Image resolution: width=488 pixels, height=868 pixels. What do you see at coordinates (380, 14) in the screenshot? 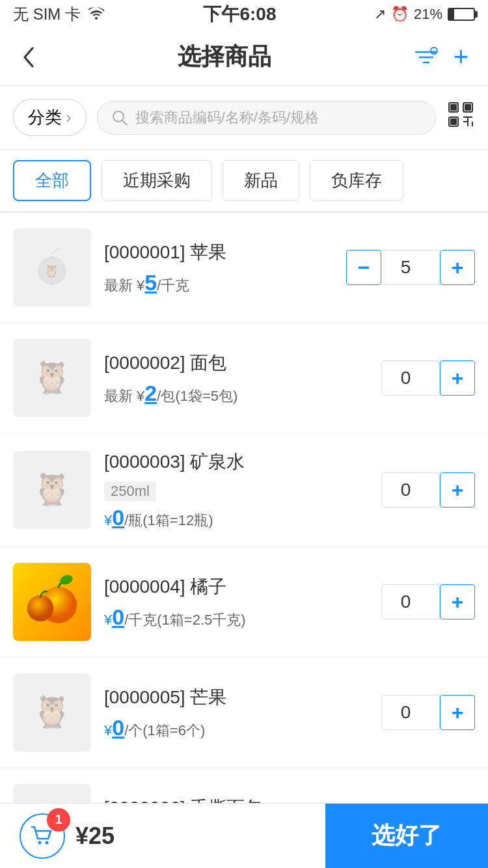
I see `location-icon: ↗` at bounding box center [380, 14].